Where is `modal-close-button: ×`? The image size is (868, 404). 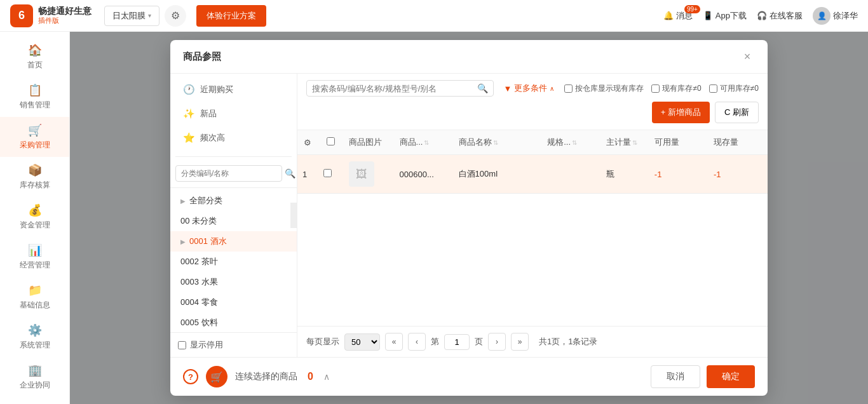
modal-close-button: × is located at coordinates (747, 57).